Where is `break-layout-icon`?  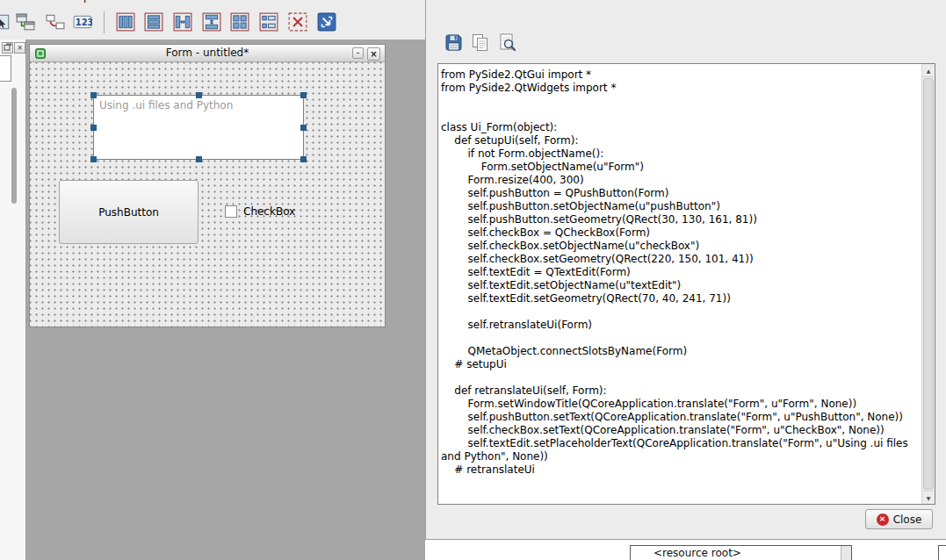
break-layout-icon is located at coordinates (298, 22).